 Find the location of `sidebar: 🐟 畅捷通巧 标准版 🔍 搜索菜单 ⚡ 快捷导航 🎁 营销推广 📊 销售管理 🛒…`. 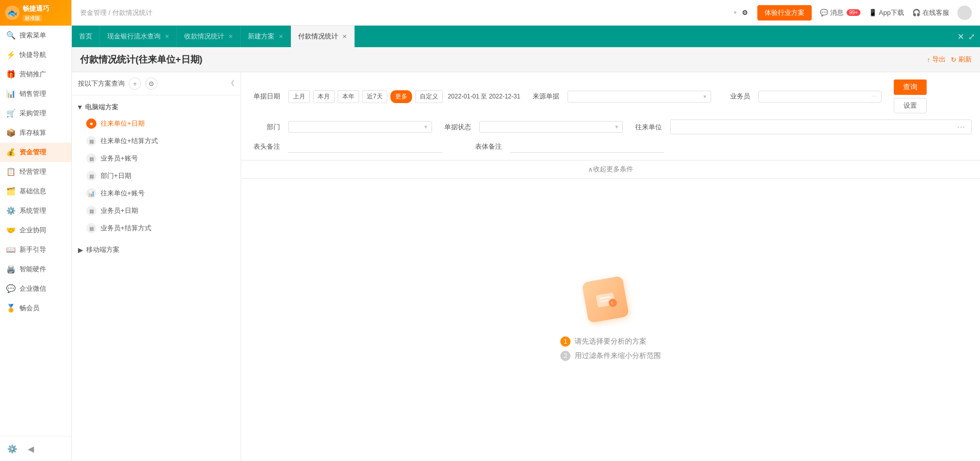

sidebar: 🐟 畅捷通巧 标准版 🔍 搜索菜单 ⚡ 快捷导航 🎁 营销推广 📊 销售管理 🛒… is located at coordinates (36, 231).